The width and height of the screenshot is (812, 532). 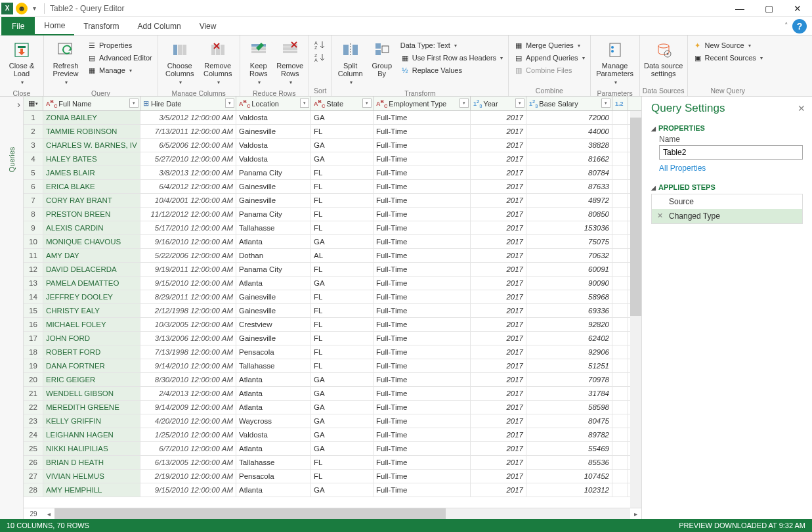 I want to click on queries-panel-collapsed: › Queries, so click(x=12, y=307).